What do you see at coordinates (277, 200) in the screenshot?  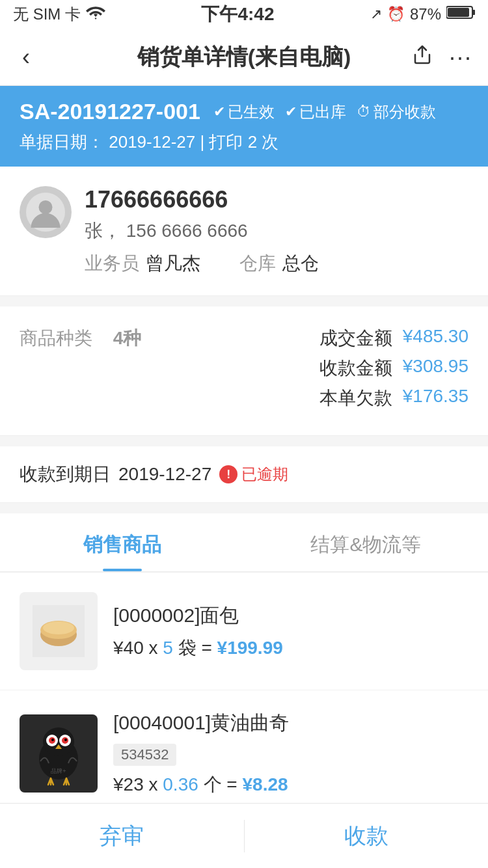 I see `customer-account: 17666666666` at bounding box center [277, 200].